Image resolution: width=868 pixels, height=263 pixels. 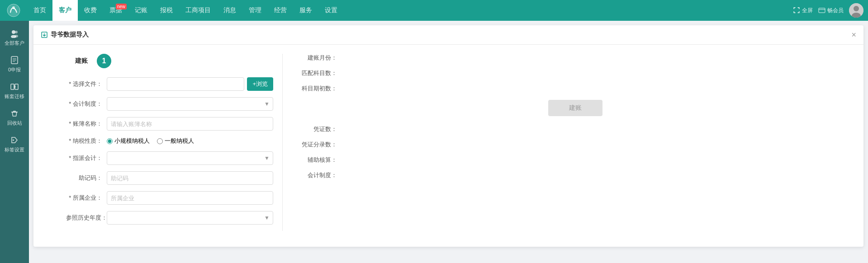 What do you see at coordinates (104, 61) in the screenshot?
I see `step-circle: 1` at bounding box center [104, 61].